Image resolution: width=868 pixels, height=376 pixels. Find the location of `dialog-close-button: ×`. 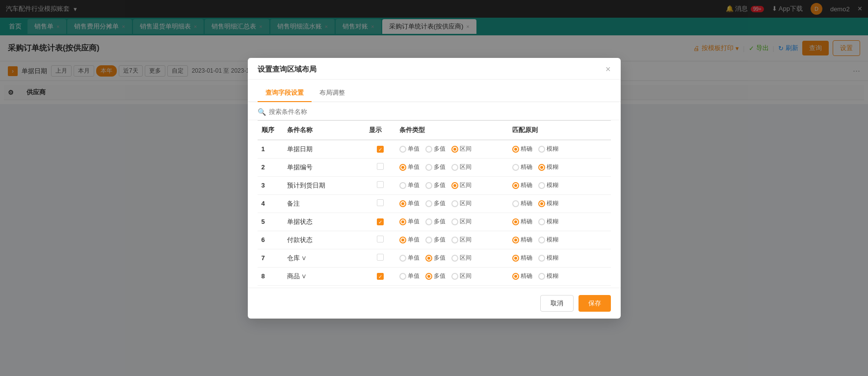

dialog-close-button: × is located at coordinates (608, 69).